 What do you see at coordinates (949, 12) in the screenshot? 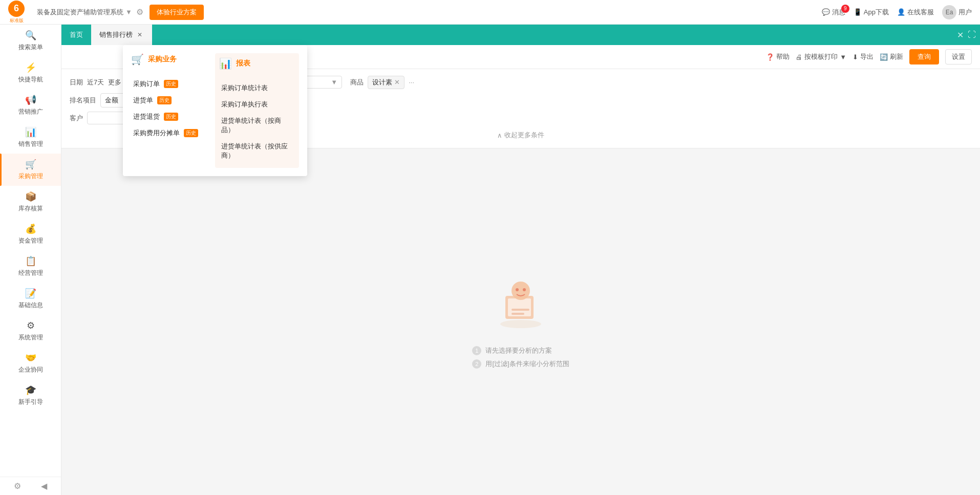
I see `avatar: Ea` at bounding box center [949, 12].